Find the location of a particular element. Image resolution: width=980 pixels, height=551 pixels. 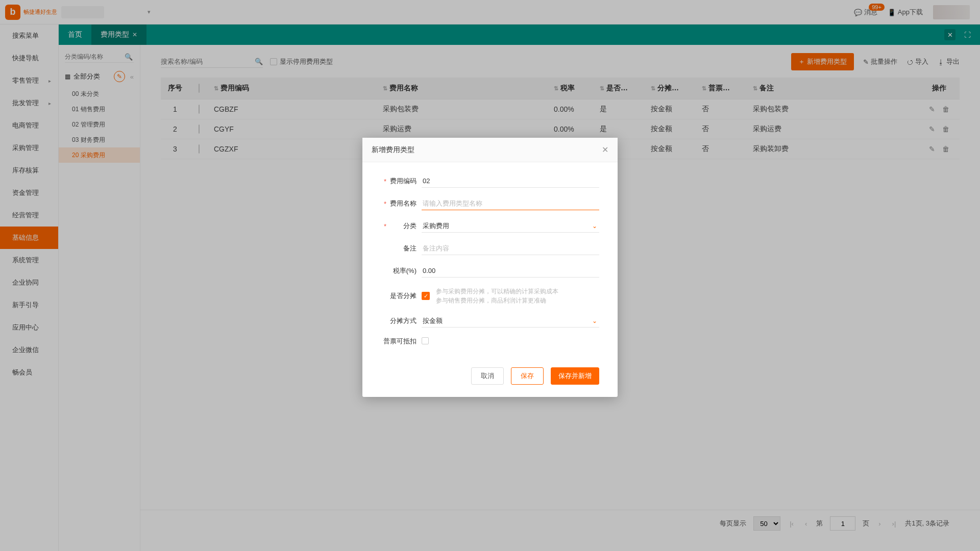

alloc-hint: 参与采购费用分摊，可以精确的计算采购成本 参与销售费用分摊，商品利润计算更准确 is located at coordinates (497, 296).